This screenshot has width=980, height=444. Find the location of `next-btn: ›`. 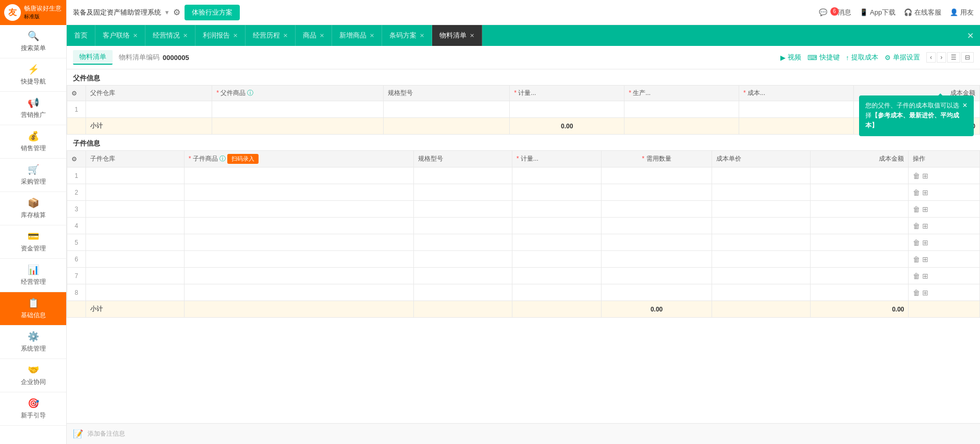

next-btn: › is located at coordinates (941, 57).